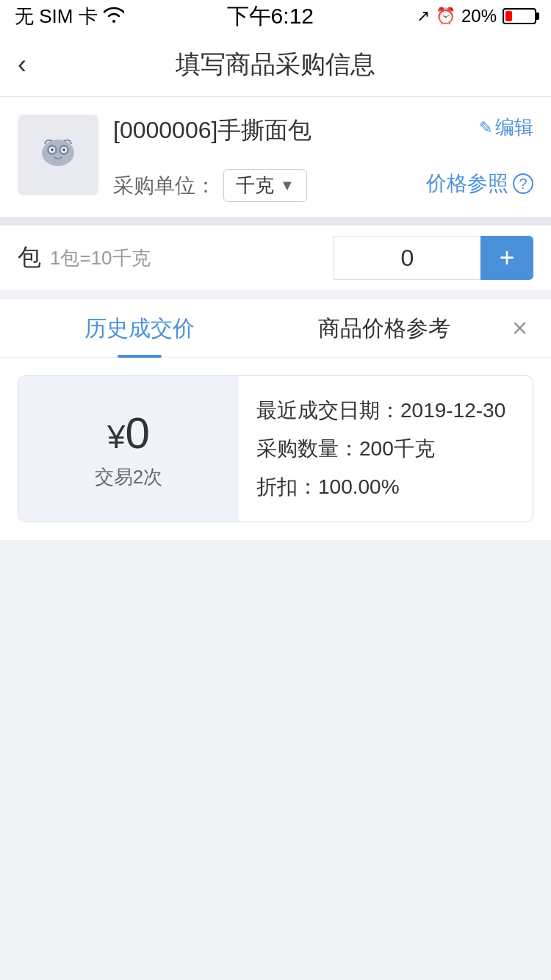 The height and width of the screenshot is (980, 551). Describe the element at coordinates (84, 258) in the screenshot. I see `quantity-label-group: 包 1包=10千克` at that location.